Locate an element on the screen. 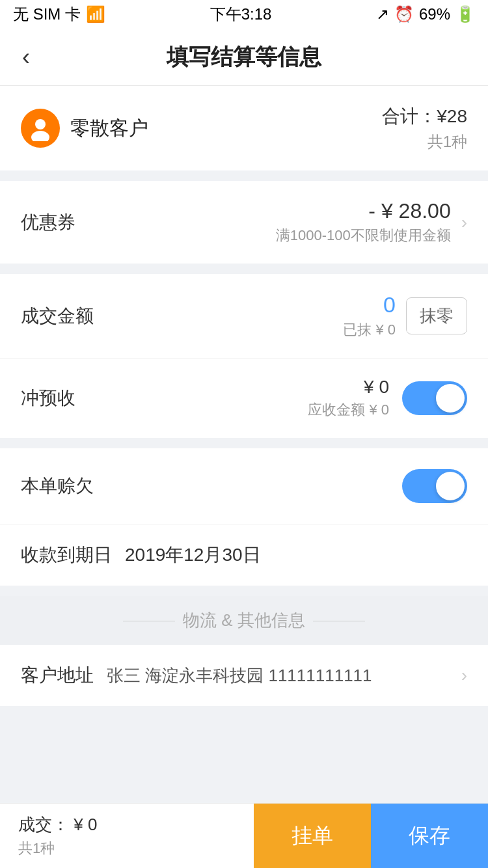 This screenshot has height=868, width=488. customer-section: 零散客户 合计：¥28 共1种 is located at coordinates (244, 128).